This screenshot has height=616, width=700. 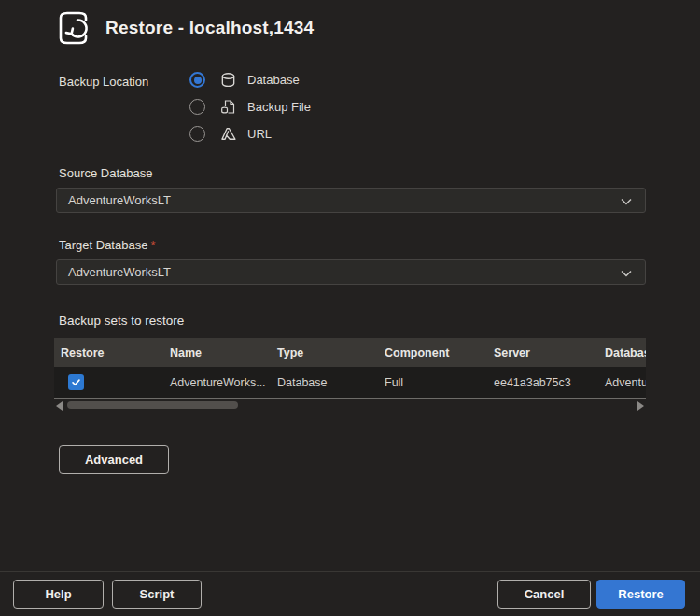 What do you see at coordinates (543, 383) in the screenshot?
I see `server-cell: ee41a3ab75c3` at bounding box center [543, 383].